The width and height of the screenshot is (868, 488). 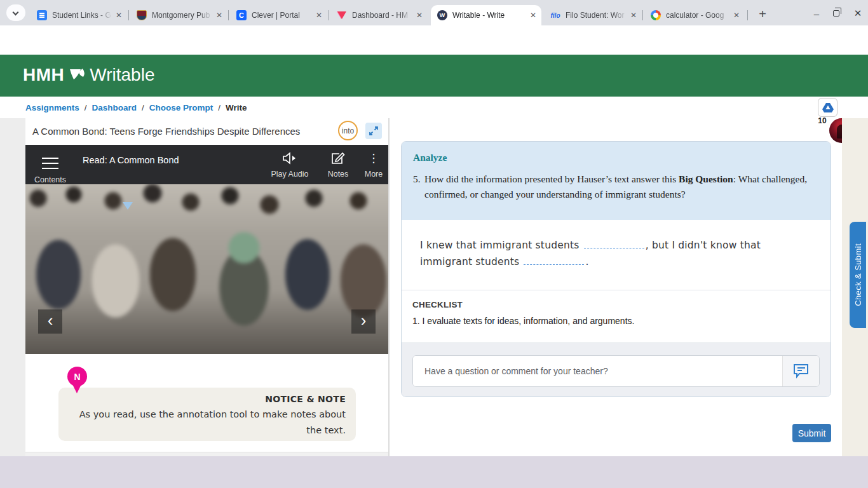 What do you see at coordinates (597, 371) in the screenshot?
I see `teacher-comment-input` at bounding box center [597, 371].